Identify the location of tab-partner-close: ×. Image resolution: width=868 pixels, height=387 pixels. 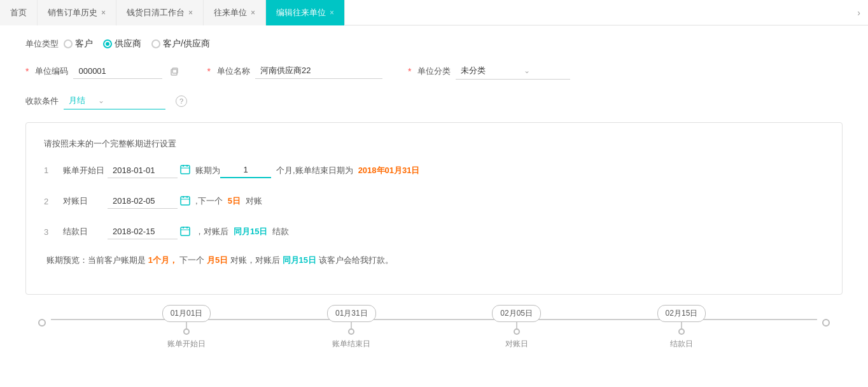
(253, 13).